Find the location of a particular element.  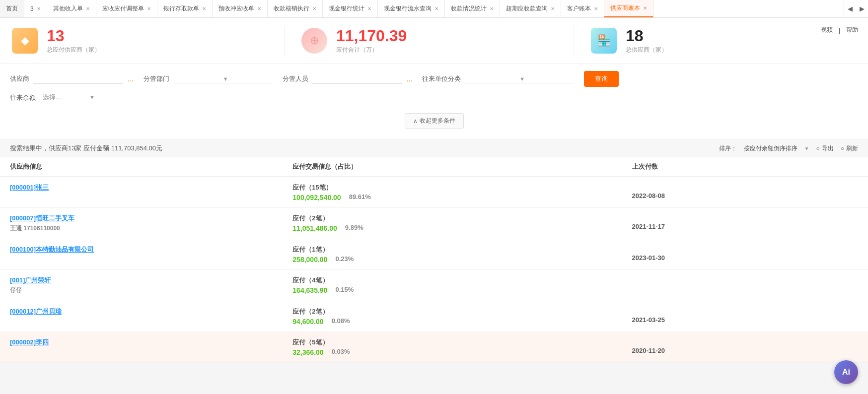

summary-card-total-suppliers: 🏪 18 总供应商（家） is located at coordinates (716, 41).